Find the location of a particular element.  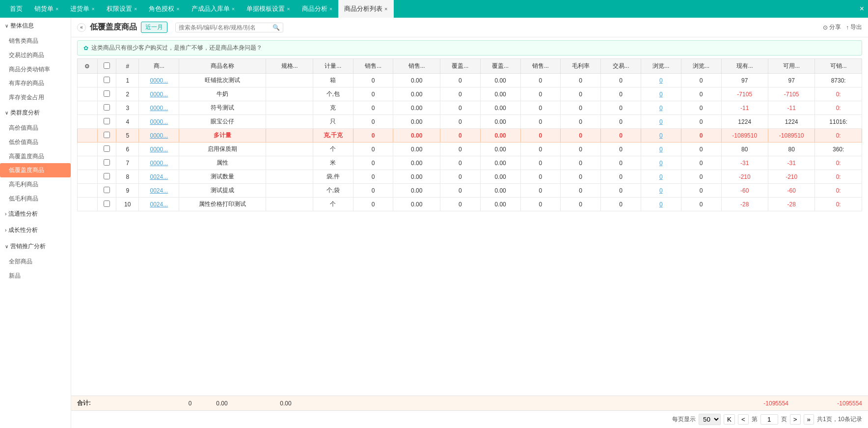

row-sellable: 8730: is located at coordinates (839, 81).